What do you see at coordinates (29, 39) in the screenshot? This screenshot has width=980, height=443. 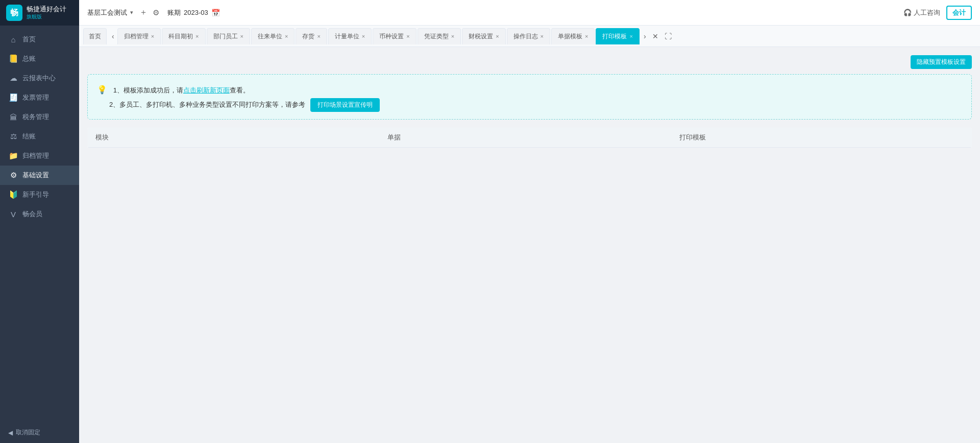 I see `sidebar-item-label: 首页` at bounding box center [29, 39].